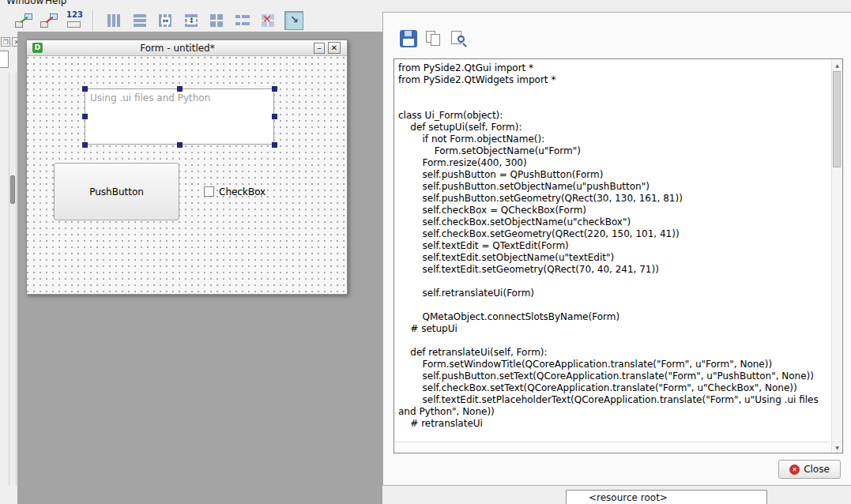  What do you see at coordinates (459, 39) in the screenshot?
I see `find-icon` at bounding box center [459, 39].